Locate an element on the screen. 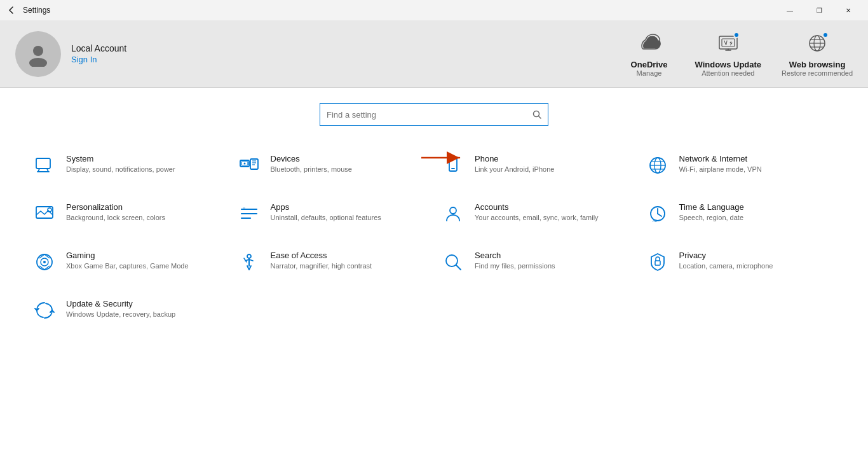 This screenshot has width=868, height=463. header-widgets: OneDrive Manage Windows Update Attention… is located at coordinates (738, 53).